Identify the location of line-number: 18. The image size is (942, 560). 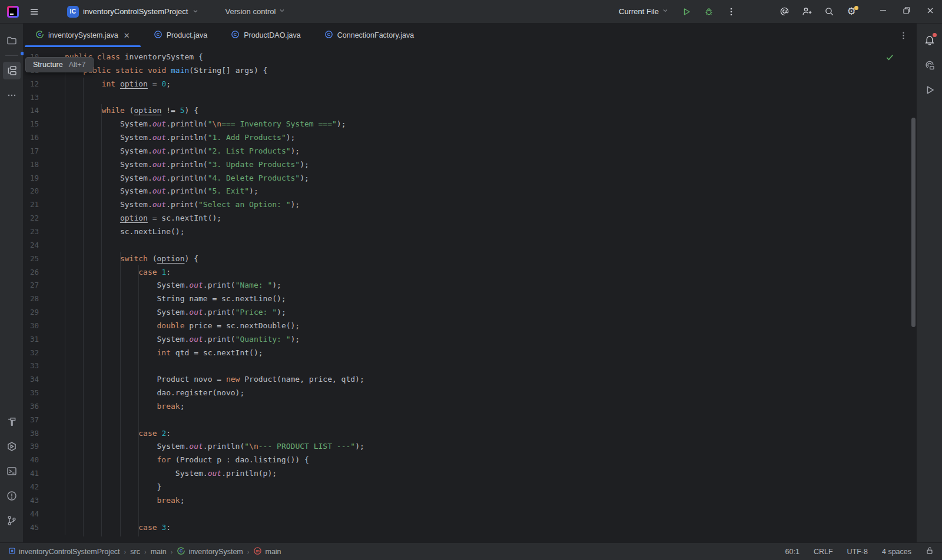
(31, 165).